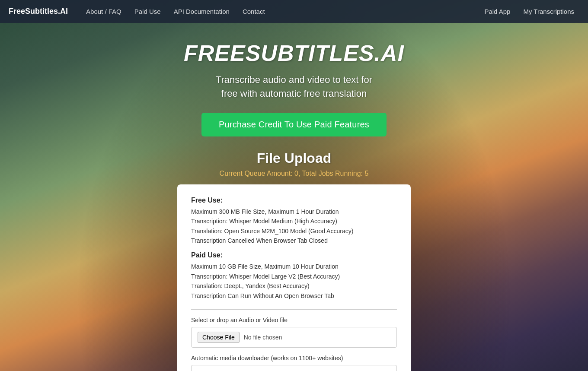  What do you see at coordinates (294, 79) in the screenshot?
I see `subtitle-line1: Transcribe audio and video to text for` at bounding box center [294, 79].